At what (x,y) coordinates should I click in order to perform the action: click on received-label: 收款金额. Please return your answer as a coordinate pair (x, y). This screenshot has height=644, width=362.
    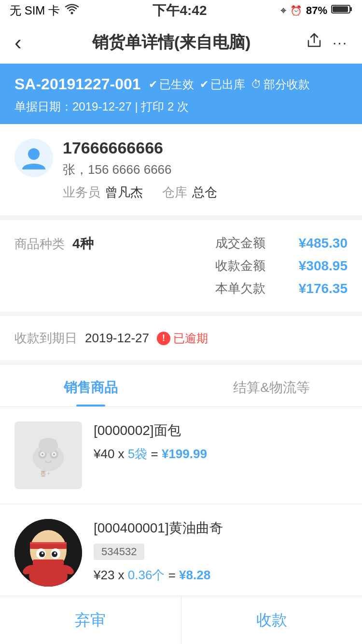
    Looking at the image, I should click on (240, 266).